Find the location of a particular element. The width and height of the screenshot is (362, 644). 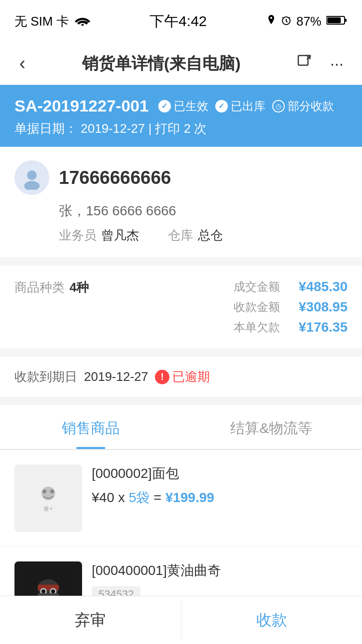

share-button is located at coordinates (305, 64).